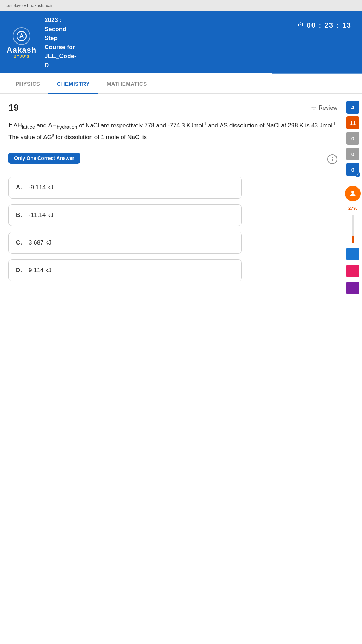 The image size is (362, 644). Describe the element at coordinates (13, 108) in the screenshot. I see `question-number: 19` at that location.